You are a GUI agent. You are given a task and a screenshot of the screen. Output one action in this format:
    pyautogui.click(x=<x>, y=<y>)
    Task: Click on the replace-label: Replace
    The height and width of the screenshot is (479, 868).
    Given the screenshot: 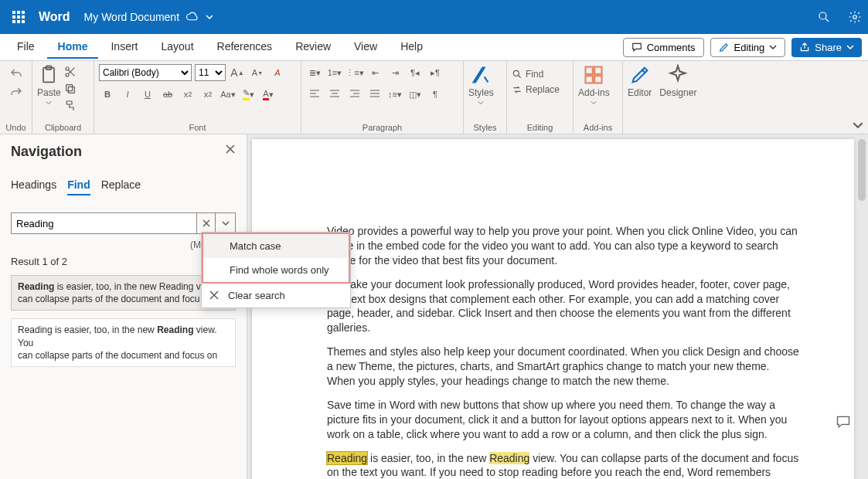 What is the action you would take?
    pyautogui.click(x=543, y=90)
    